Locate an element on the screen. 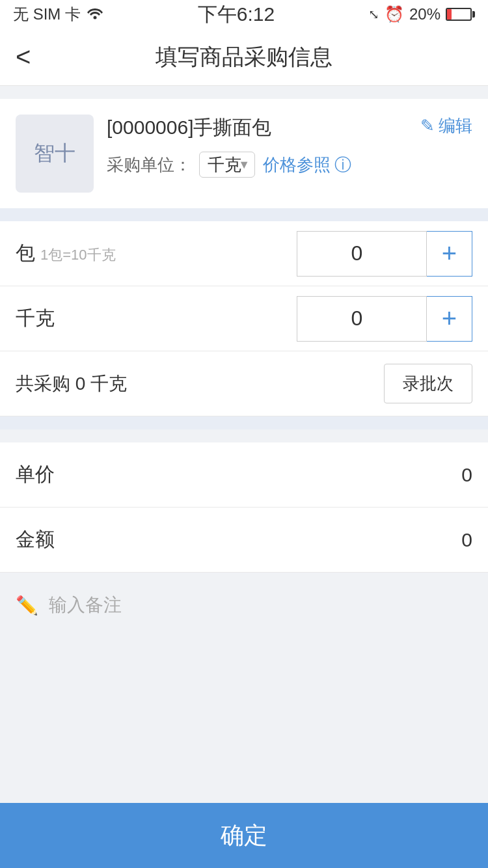 The width and height of the screenshot is (488, 868). summary-prefix: 共采购 is located at coordinates (46, 384).